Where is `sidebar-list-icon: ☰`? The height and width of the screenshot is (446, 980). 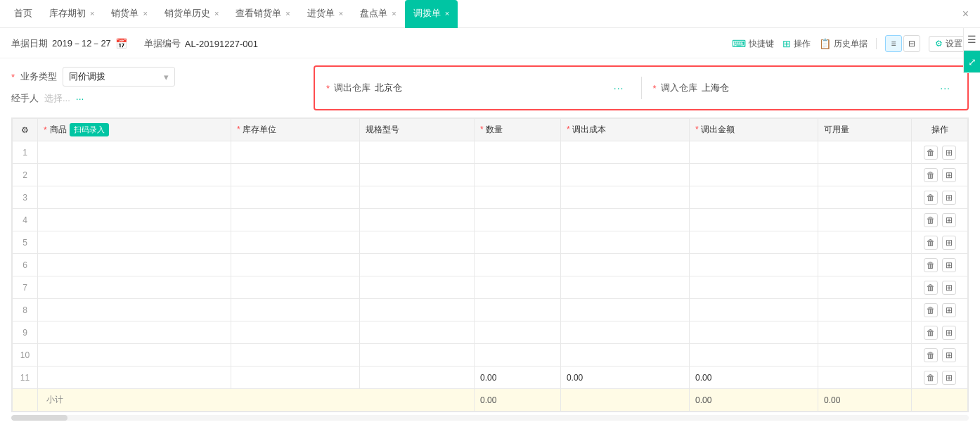
sidebar-list-icon: ☰ is located at coordinates (972, 39).